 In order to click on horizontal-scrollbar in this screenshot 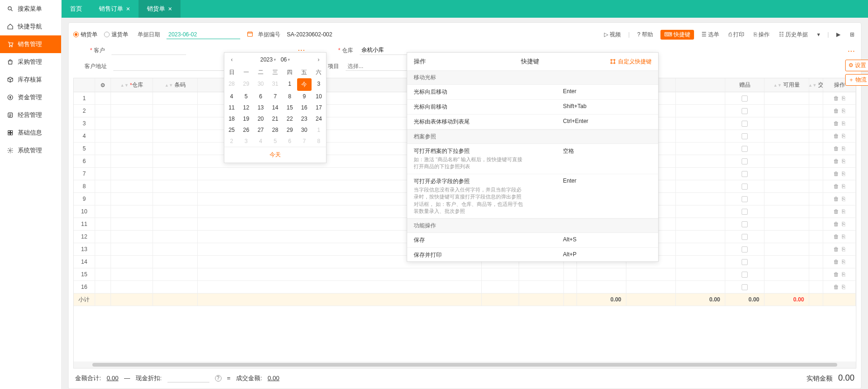, I will do `click(465, 365)`.